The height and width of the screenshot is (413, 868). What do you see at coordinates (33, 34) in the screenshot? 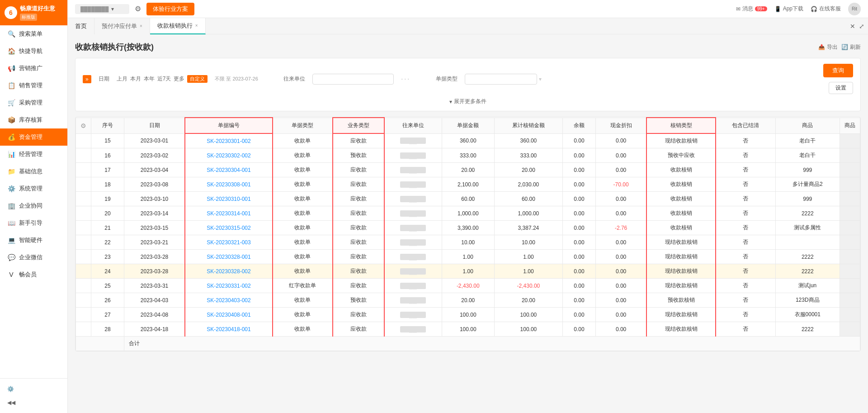
I see `sidebar-item-search: 🔍搜索菜单` at bounding box center [33, 34].